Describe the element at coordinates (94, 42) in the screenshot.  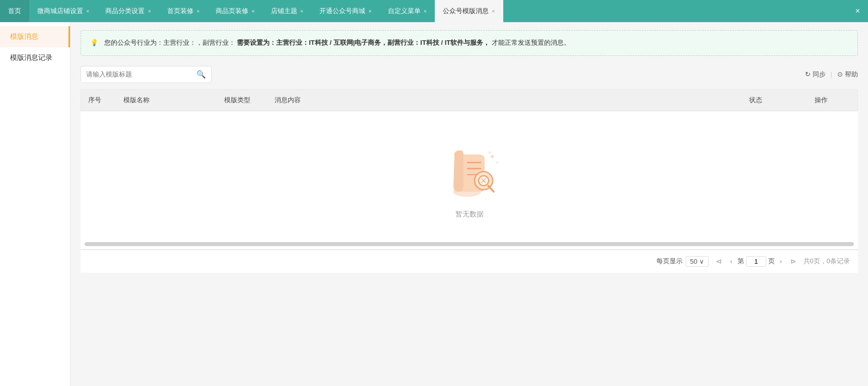
I see `notice-icon: 💡` at that location.